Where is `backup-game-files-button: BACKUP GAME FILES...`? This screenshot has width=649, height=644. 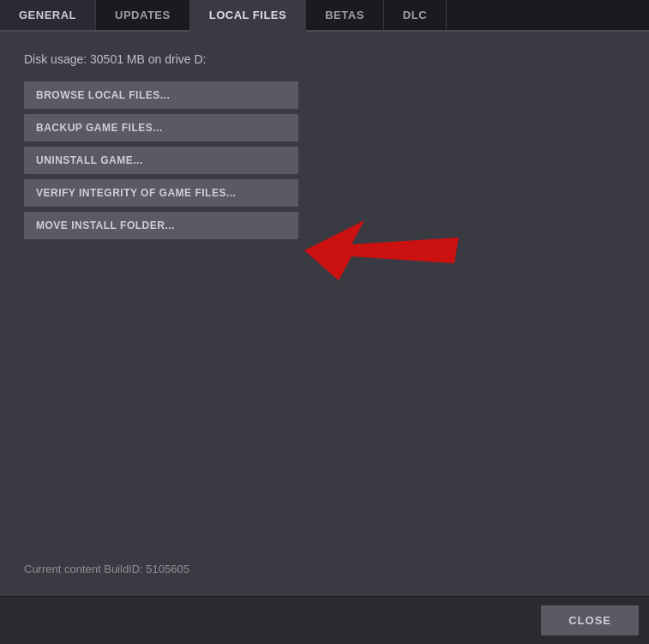 backup-game-files-button: BACKUP GAME FILES... is located at coordinates (161, 128).